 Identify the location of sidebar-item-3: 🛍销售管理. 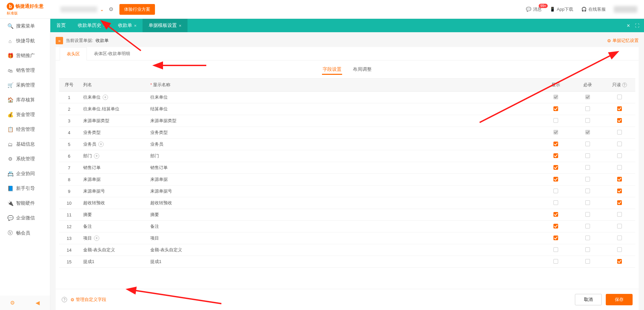
(25, 70).